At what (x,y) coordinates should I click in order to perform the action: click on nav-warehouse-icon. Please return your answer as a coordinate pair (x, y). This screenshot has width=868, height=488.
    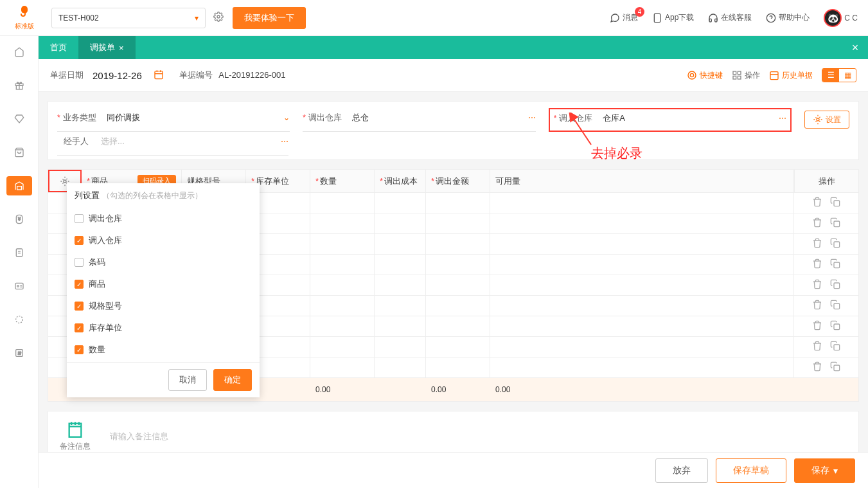
    Looking at the image, I should click on (19, 186).